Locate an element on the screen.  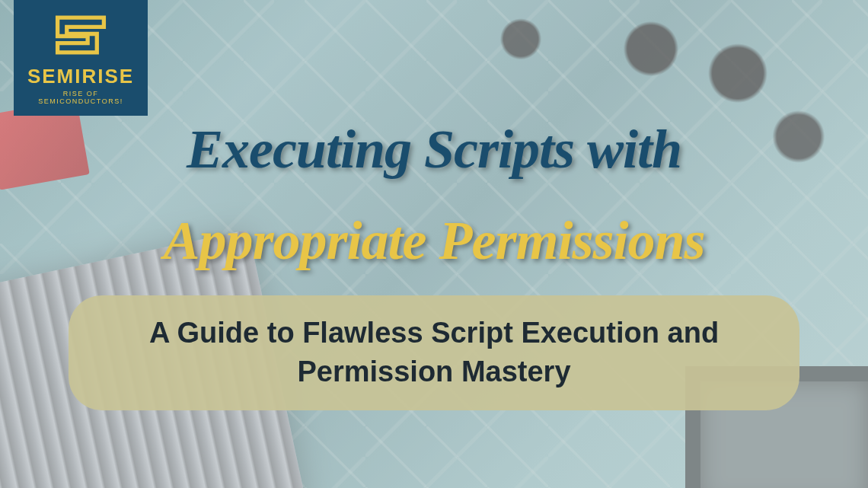
subtitle-text: A Guide to Flawless Script Execution and… is located at coordinates (434, 353).